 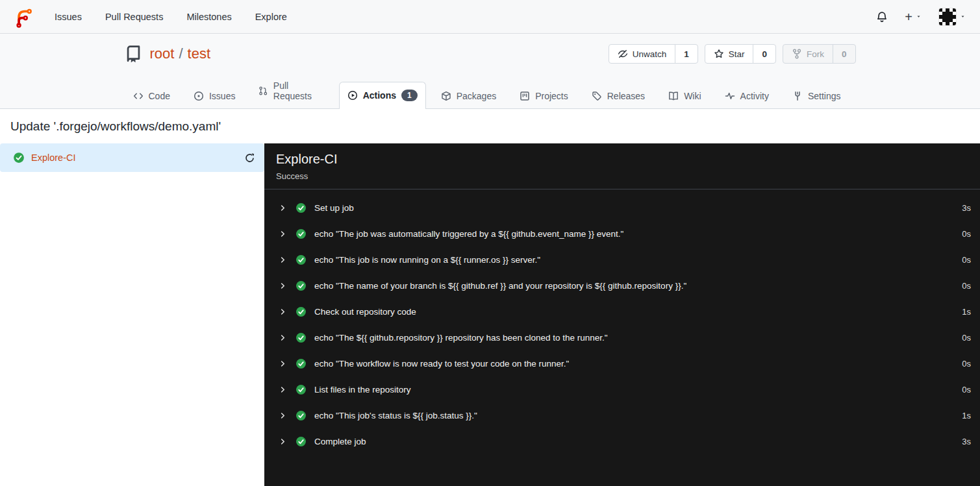 I want to click on job-log-header: Explore-CI Success, so click(x=622, y=166).